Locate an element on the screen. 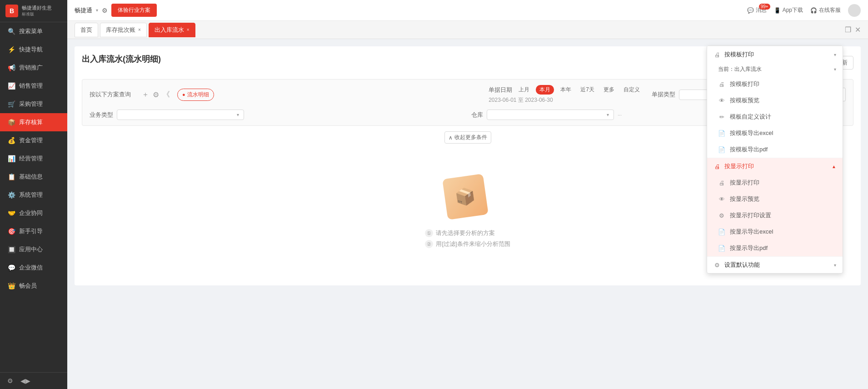 This screenshot has height=389, width=868. logo: B 畅捷通好生意 标准版 is located at coordinates (34, 11).